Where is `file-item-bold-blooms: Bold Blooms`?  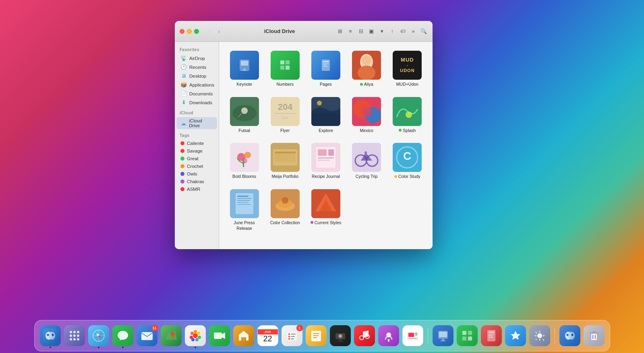 file-item-bold-blooms: Bold Blooms is located at coordinates (244, 161).